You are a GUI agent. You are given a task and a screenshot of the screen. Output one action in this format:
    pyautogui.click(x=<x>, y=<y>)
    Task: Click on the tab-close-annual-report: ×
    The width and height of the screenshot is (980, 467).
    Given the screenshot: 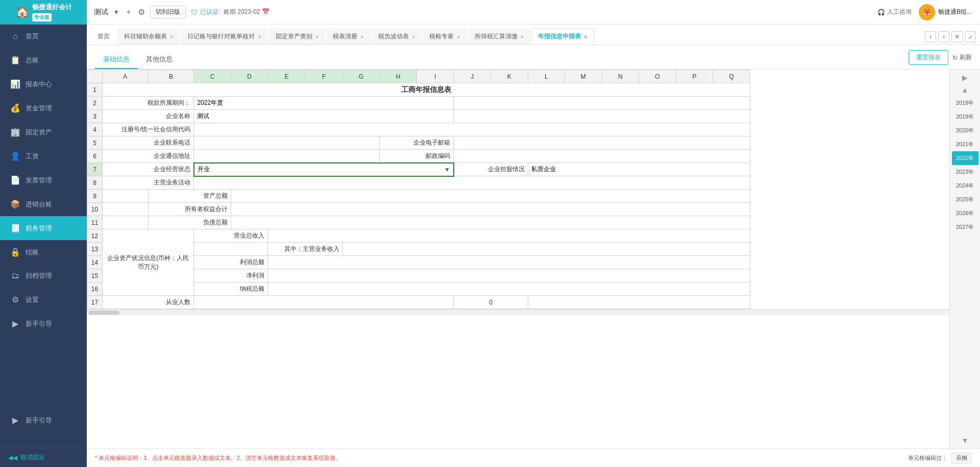 What is the action you would take?
    pyautogui.click(x=585, y=37)
    